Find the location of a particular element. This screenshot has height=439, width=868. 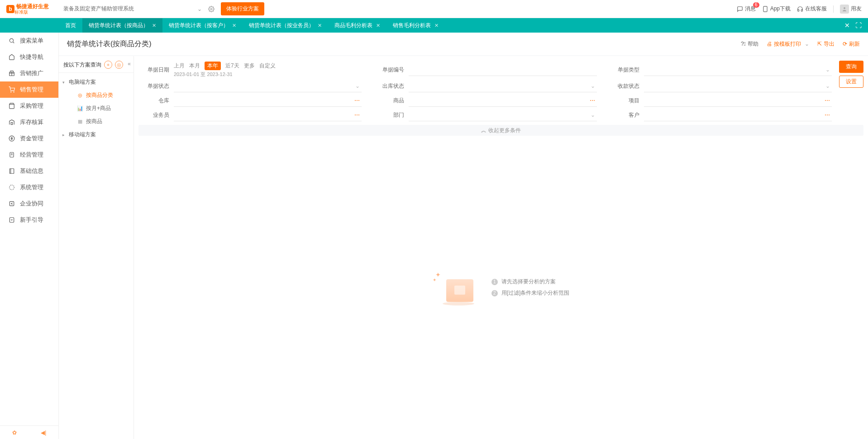

target-icon: ◎ is located at coordinates (119, 65).